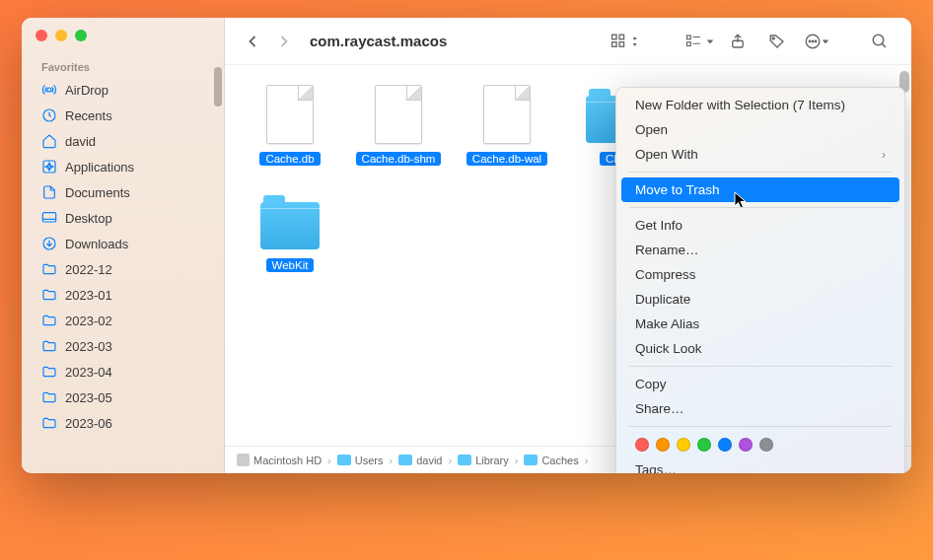  Describe the element at coordinates (122, 40) in the screenshot. I see `traffic-lights` at that location.